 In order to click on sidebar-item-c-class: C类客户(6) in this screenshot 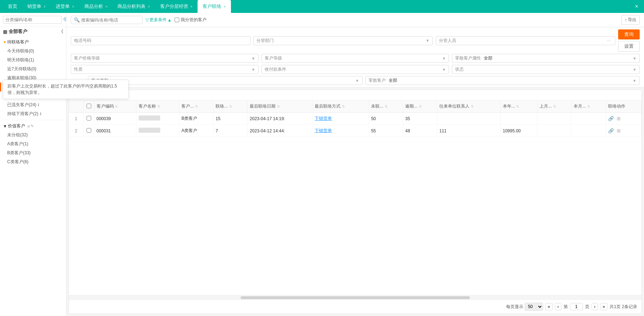, I will do `click(33, 162)`.